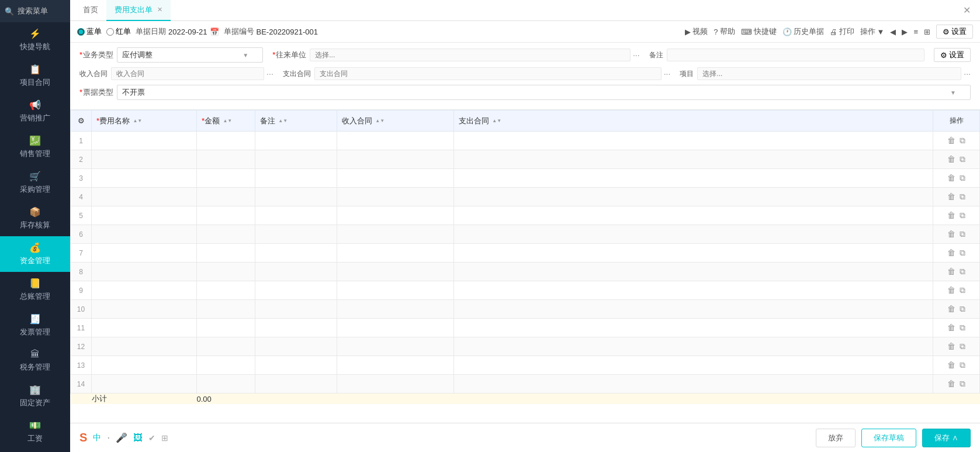 This screenshot has height=452, width=980. I want to click on check-icon: ✔, so click(152, 438).